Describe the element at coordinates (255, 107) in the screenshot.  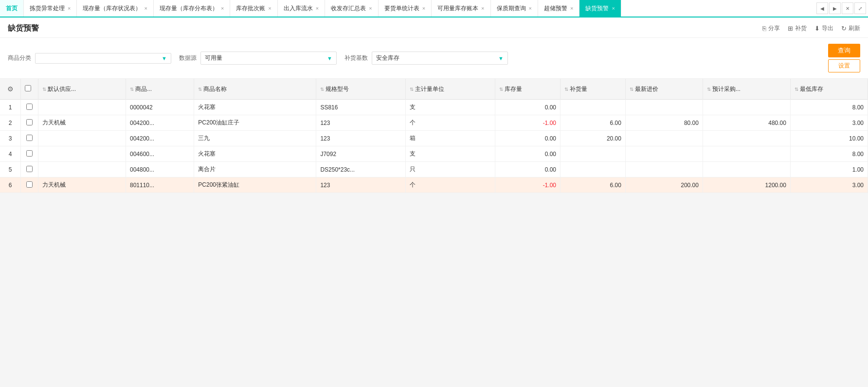
I see `row-goods-name-1: 火花塞` at that location.